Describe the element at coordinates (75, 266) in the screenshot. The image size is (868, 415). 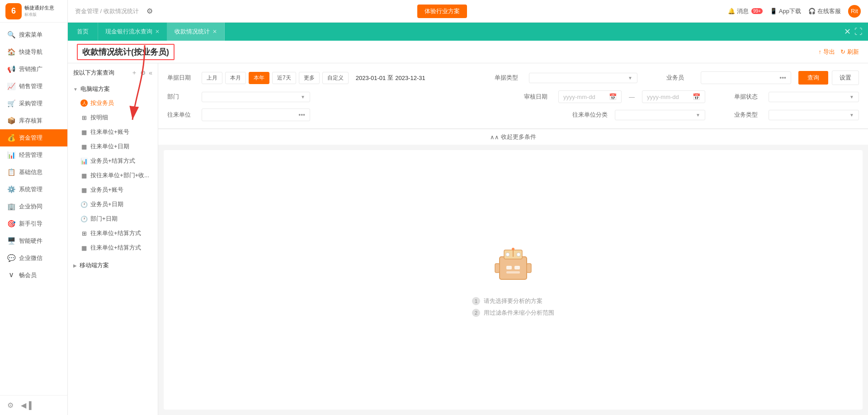
I see `mobile-group-arrow: ▶` at that location.